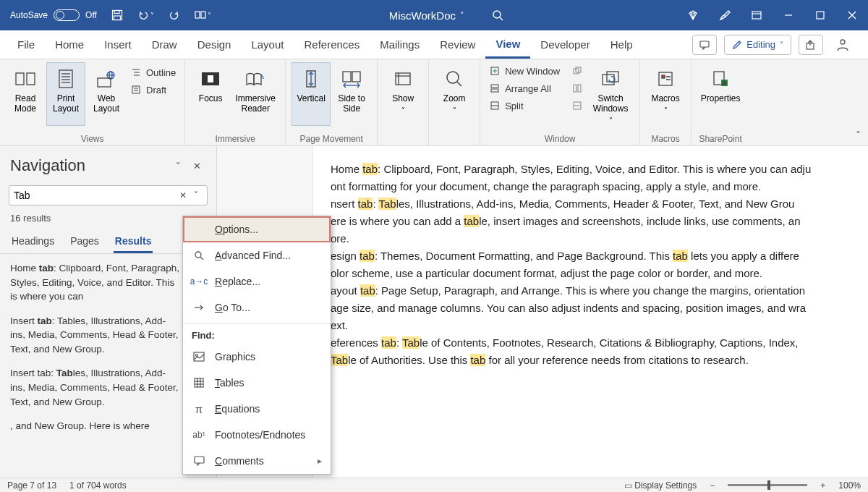  What do you see at coordinates (85, 242) in the screenshot?
I see `nav-tab-pages: Pages` at bounding box center [85, 242].